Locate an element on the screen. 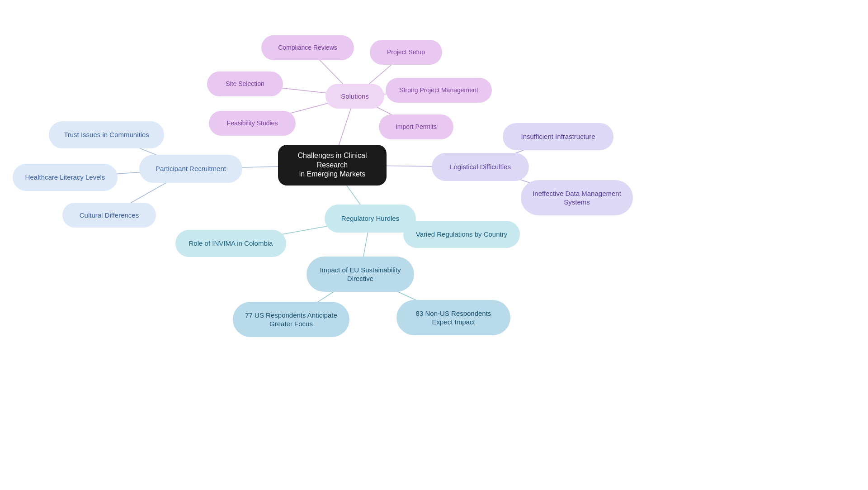 The width and height of the screenshot is (868, 490). role-invima-label: Role of INVIMA in Colombia is located at coordinates (231, 243).